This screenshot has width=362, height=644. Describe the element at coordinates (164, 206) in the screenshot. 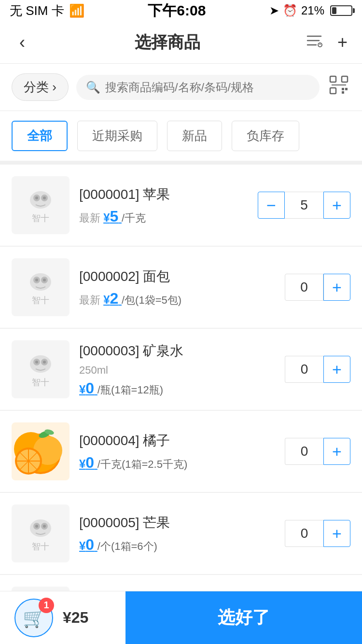

I see `product-info: [0000001] 苹果 最新 ¥5 /千克` at that location.